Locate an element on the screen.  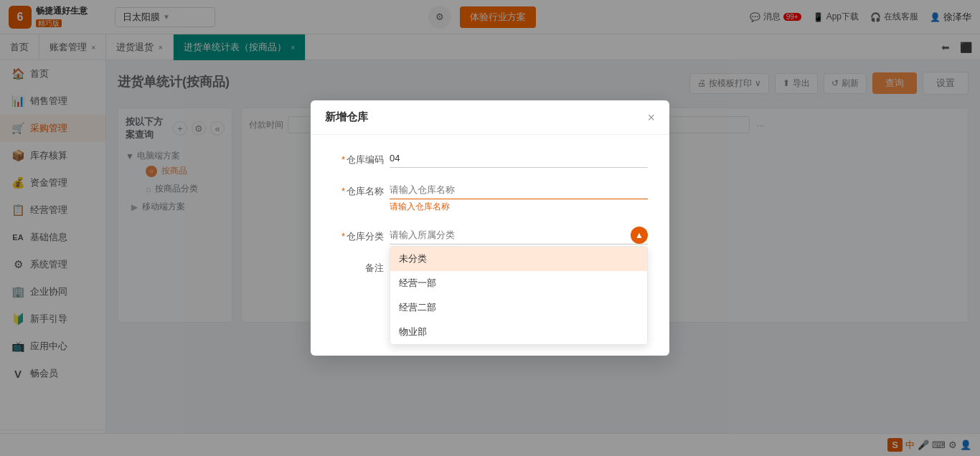
dropdown-item-property: 物业部 is located at coordinates (519, 332).